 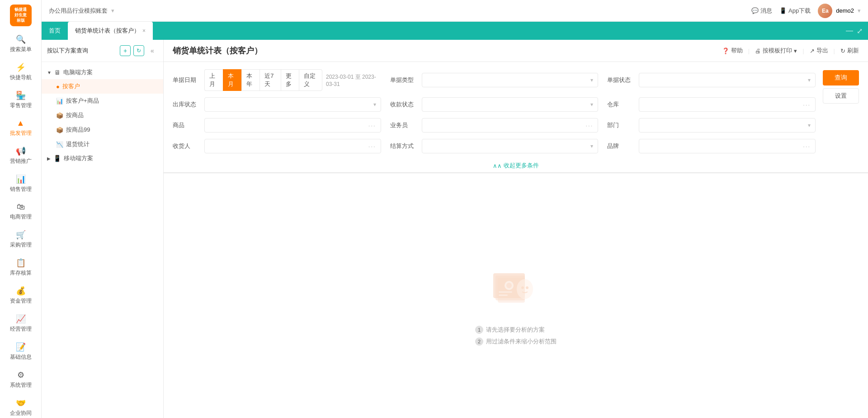 What do you see at coordinates (819, 51) in the screenshot?
I see `export-button: ↗ 导出` at bounding box center [819, 51].